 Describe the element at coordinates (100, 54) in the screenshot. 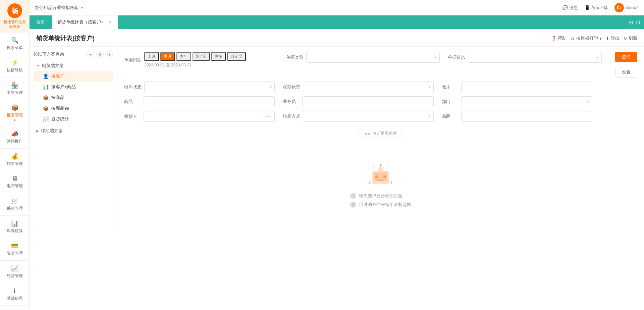

I see `refresh-scheme-button: ⟳` at that location.